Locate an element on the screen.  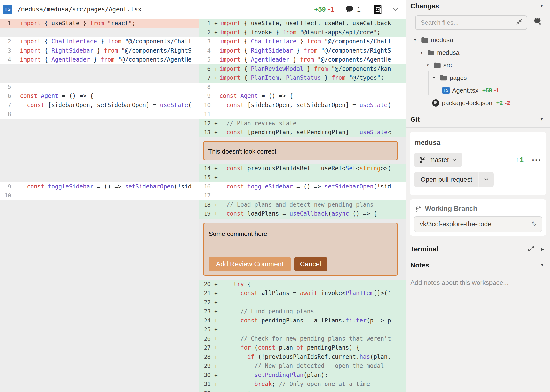
diff-code-line: 20+ try { is located at coordinates (303, 284).